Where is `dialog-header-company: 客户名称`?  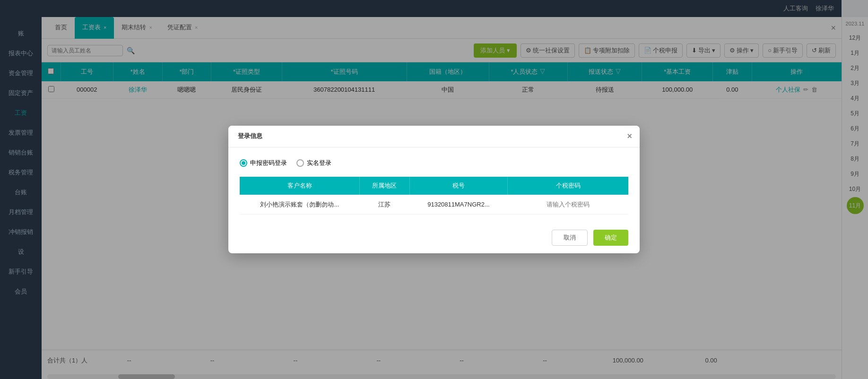
dialog-header-company: 客户名称 is located at coordinates (300, 186).